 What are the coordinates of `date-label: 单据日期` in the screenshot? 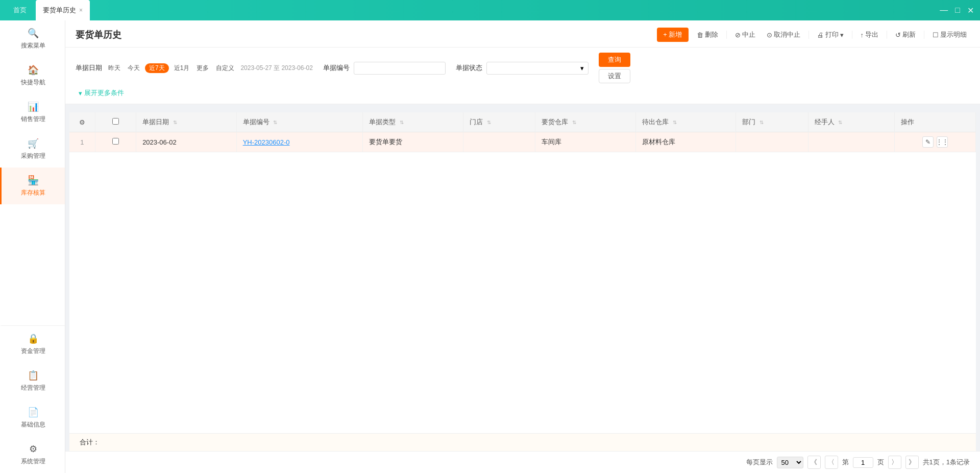 It's located at (89, 68).